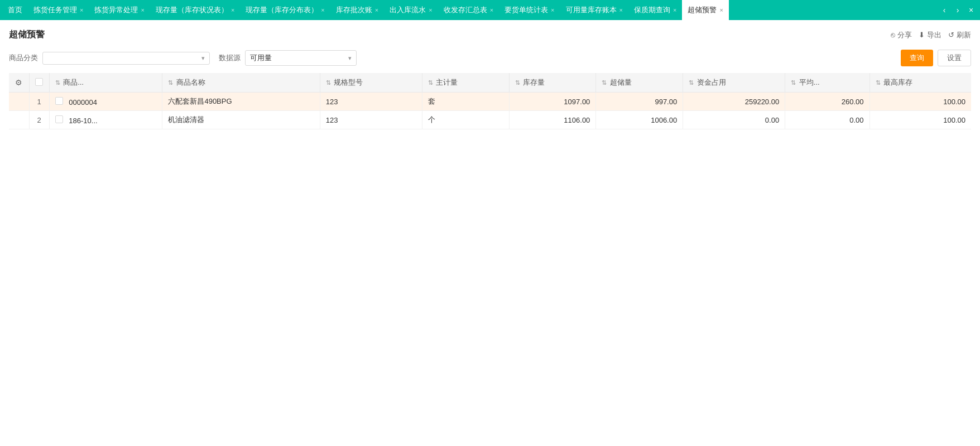 This screenshot has width=980, height=446. I want to click on nav-item-batch: 库存批次账 ×, so click(357, 10).